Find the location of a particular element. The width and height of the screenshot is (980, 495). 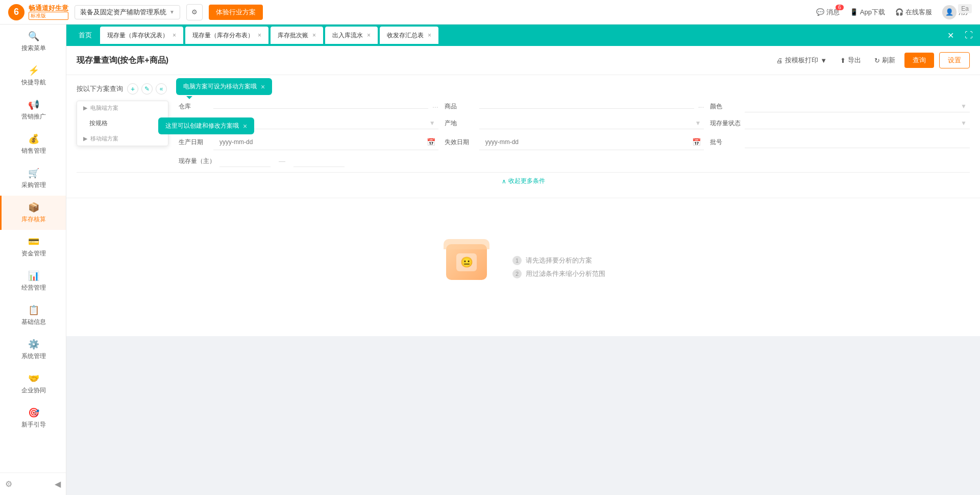

stock-status-field: 现存量状态 ▼ is located at coordinates (840, 124).